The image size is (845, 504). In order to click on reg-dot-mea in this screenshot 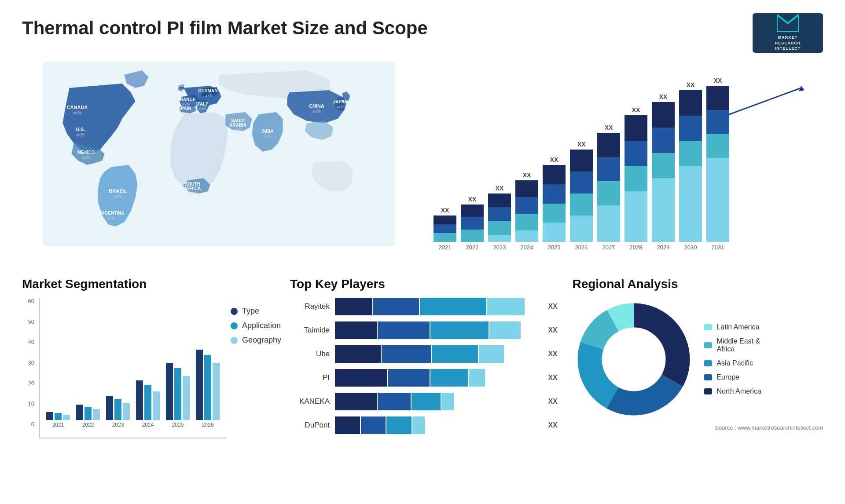, I will do `click(708, 345)`.